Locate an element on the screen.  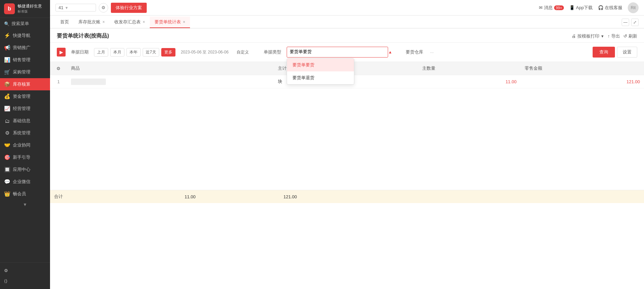
settings-icon: ⚙ is located at coordinates (6, 271).